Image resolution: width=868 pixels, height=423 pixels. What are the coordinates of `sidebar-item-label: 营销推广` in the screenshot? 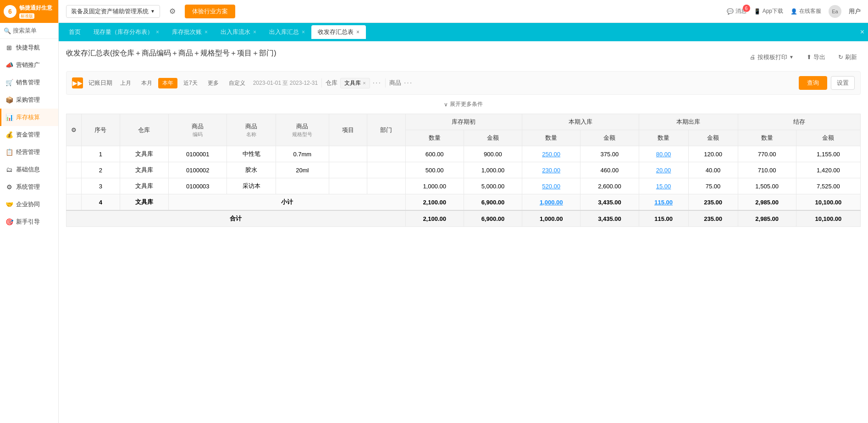 It's located at (28, 65).